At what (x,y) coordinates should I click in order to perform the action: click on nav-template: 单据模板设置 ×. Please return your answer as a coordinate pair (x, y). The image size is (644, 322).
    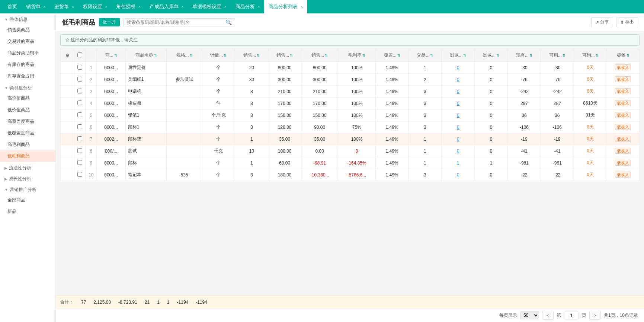
    Looking at the image, I should click on (209, 7).